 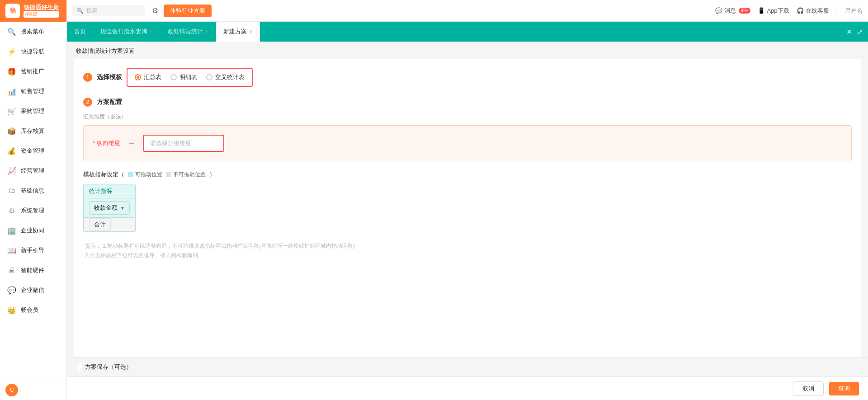 I want to click on sidebar-icon-guide: 📖, so click(x=12, y=250).